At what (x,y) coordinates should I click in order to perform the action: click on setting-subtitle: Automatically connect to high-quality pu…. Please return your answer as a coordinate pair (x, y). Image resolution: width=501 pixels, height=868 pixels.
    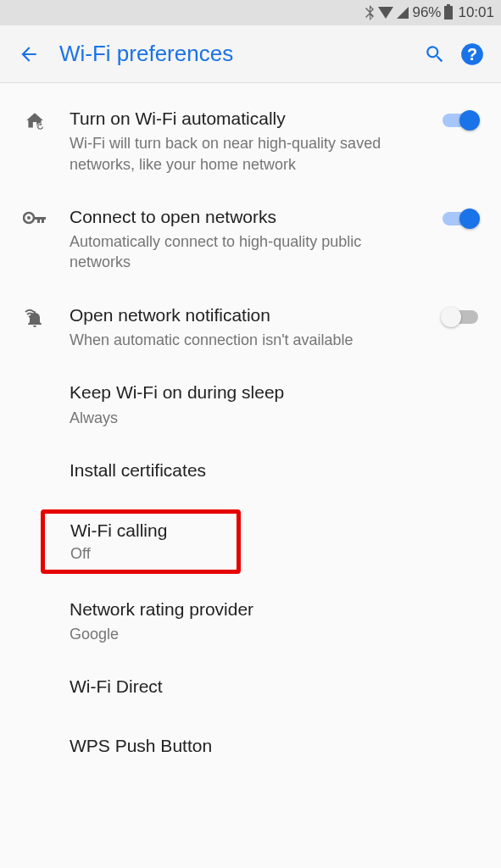
    Looking at the image, I should click on (248, 253).